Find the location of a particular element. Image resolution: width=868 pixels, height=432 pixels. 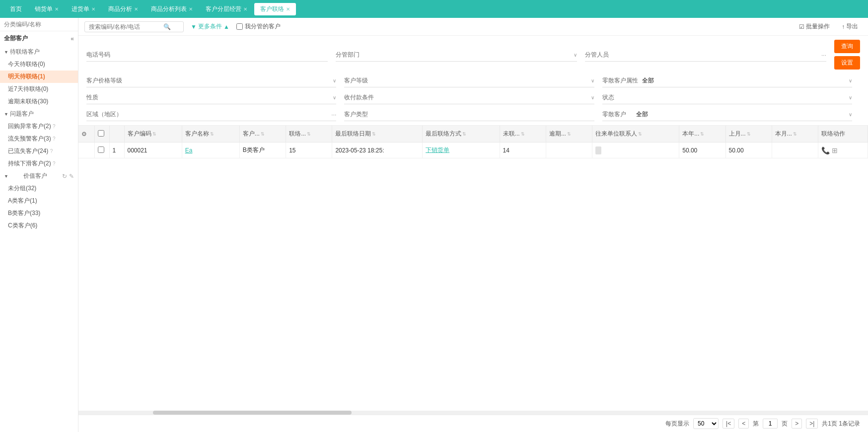

filter-phone-label: 电话号码 is located at coordinates (101, 55).